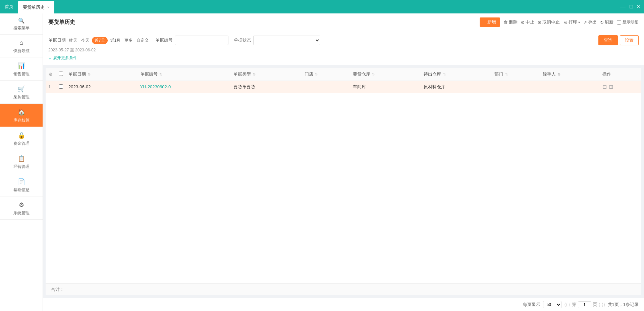  I want to click on page-number-input, so click(585, 305).